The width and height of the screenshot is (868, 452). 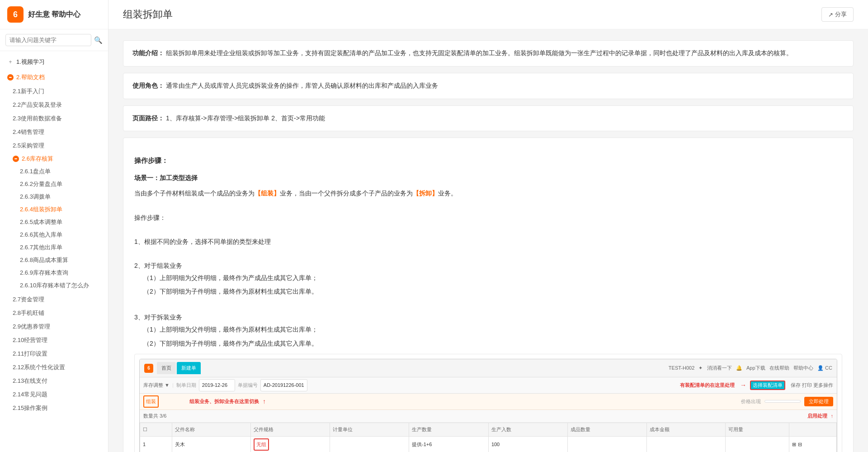 What do you see at coordinates (10, 77) in the screenshot?
I see `circle-minus-icon` at bounding box center [10, 77].